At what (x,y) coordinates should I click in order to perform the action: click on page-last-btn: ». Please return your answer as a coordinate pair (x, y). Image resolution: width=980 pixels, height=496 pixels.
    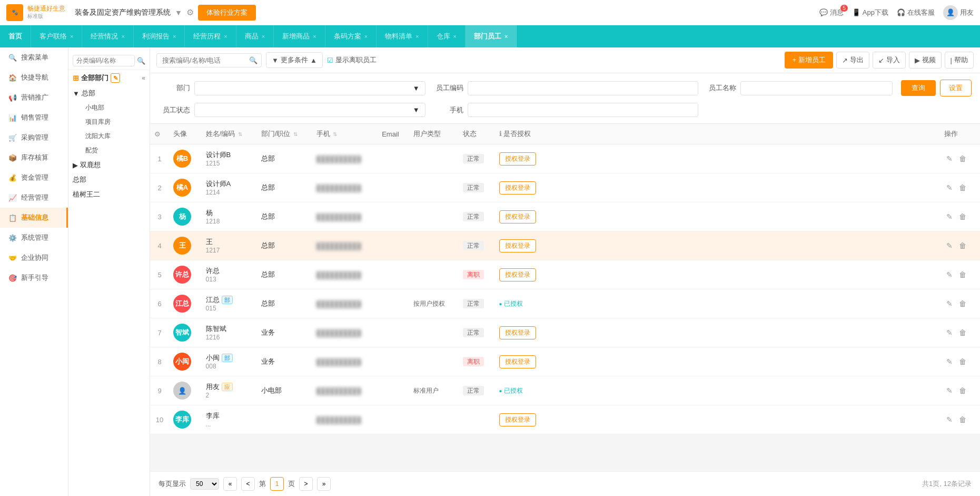
    Looking at the image, I should click on (324, 484).